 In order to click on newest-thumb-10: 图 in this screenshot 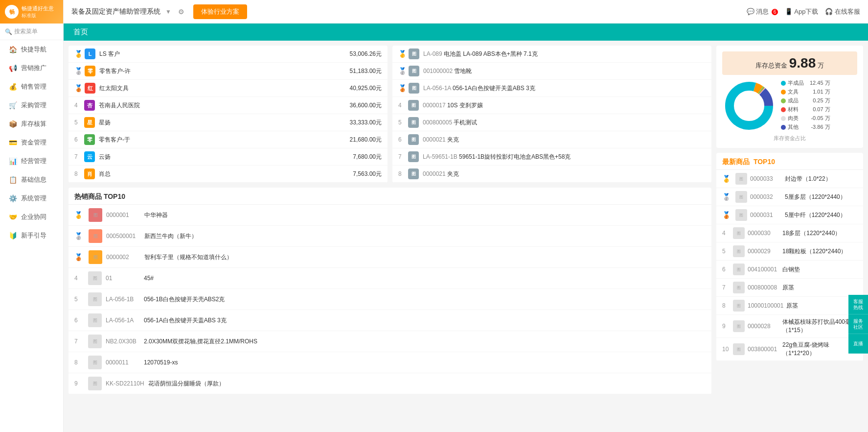, I will do `click(739, 349)`.